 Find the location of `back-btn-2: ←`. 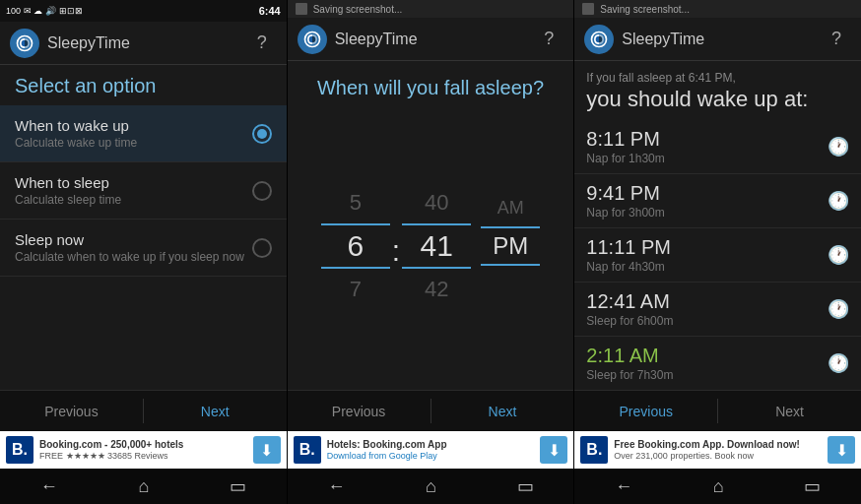

back-btn-2: ← is located at coordinates (336, 486).